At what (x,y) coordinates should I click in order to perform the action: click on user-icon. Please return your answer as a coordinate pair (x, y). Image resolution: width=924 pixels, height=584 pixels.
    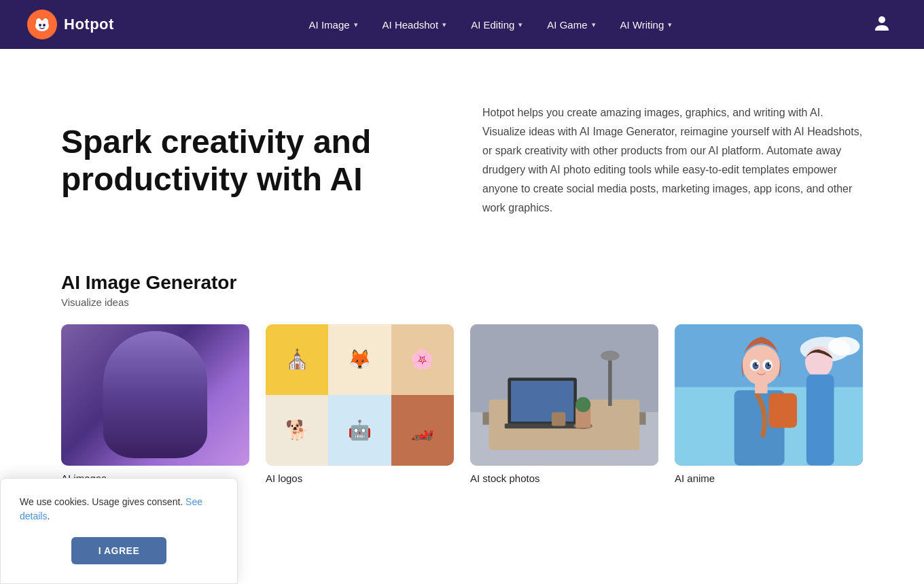
    Looking at the image, I should click on (882, 24).